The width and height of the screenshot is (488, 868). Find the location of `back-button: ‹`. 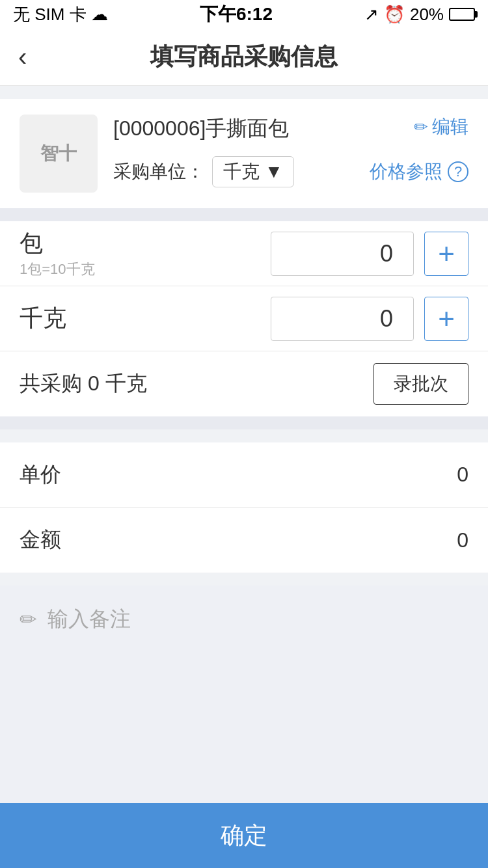

back-button: ‹ is located at coordinates (22, 57).